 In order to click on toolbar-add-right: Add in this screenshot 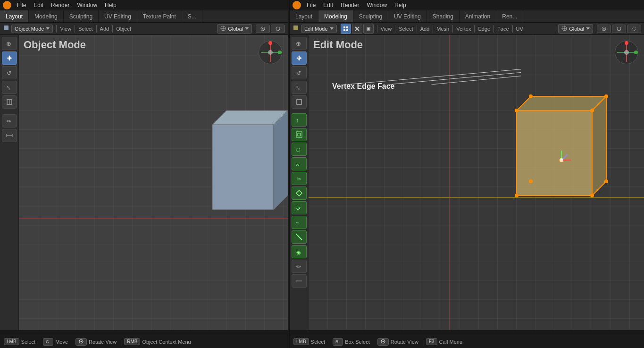, I will do `click(425, 29)`.